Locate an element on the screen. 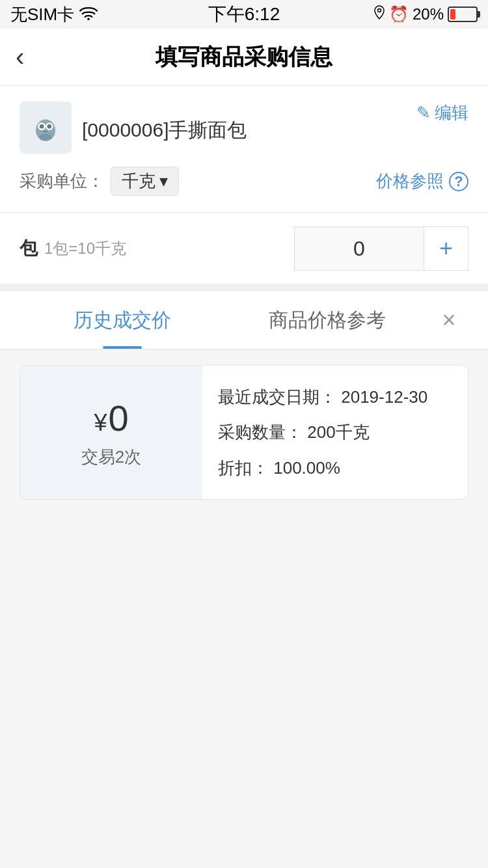 The height and width of the screenshot is (868, 488). status-left: 无SIM卡 is located at coordinates (54, 14).